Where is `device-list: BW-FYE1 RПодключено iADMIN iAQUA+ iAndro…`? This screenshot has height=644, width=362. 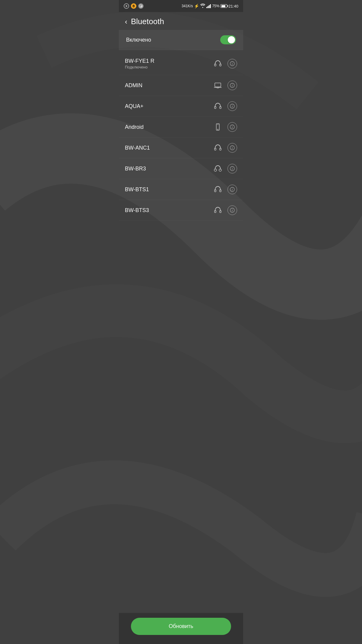 device-list: BW-FYE1 RПодключено iADMIN iAQUA+ iAndro… is located at coordinates (181, 137).